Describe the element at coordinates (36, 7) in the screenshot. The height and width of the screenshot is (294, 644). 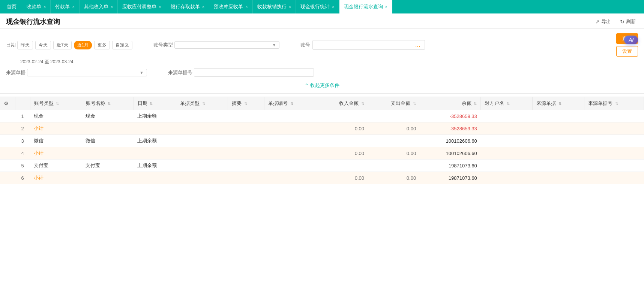
I see `nav-tab-0: 收款单 ×` at that location.